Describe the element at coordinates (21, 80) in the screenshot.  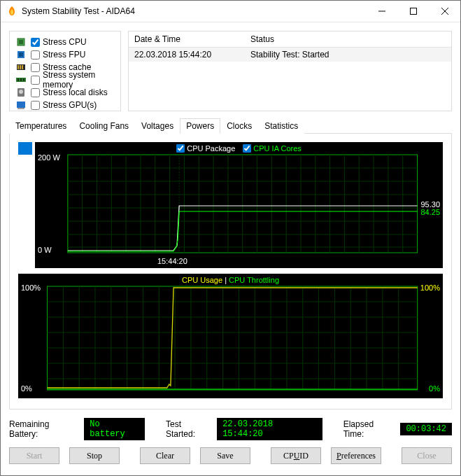
I see `ram-icon` at that location.